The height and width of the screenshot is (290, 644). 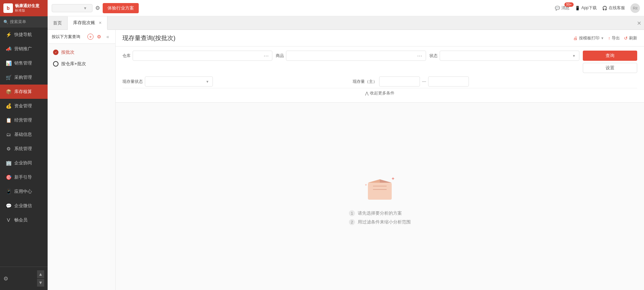 What do you see at coordinates (98, 8) in the screenshot?
I see `settings-gear-icon: ⚙` at bounding box center [98, 8].